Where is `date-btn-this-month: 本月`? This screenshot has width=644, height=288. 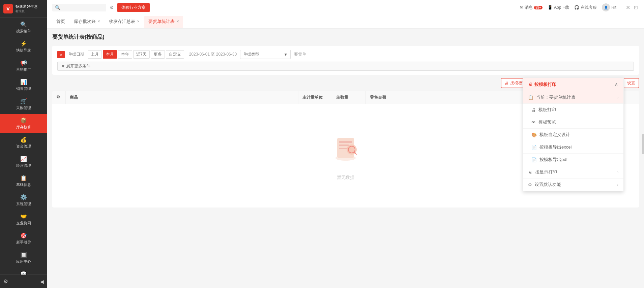
date-btn-this-month: 本月 is located at coordinates (110, 55).